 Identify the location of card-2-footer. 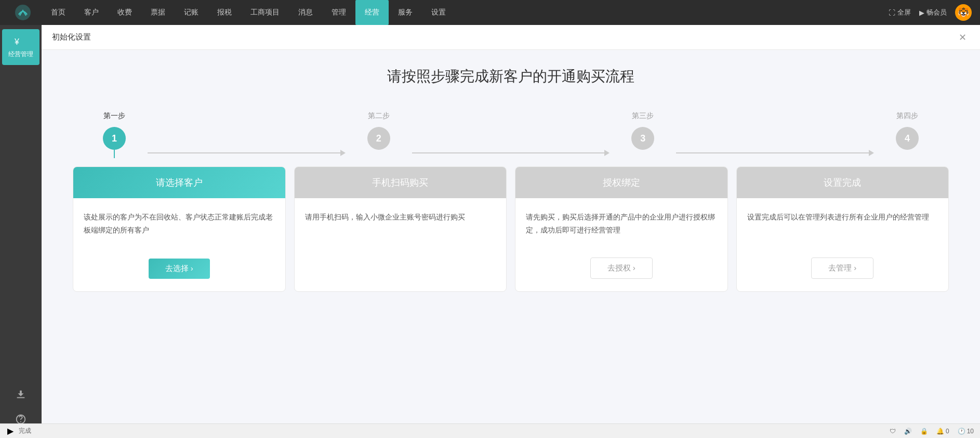
(401, 281).